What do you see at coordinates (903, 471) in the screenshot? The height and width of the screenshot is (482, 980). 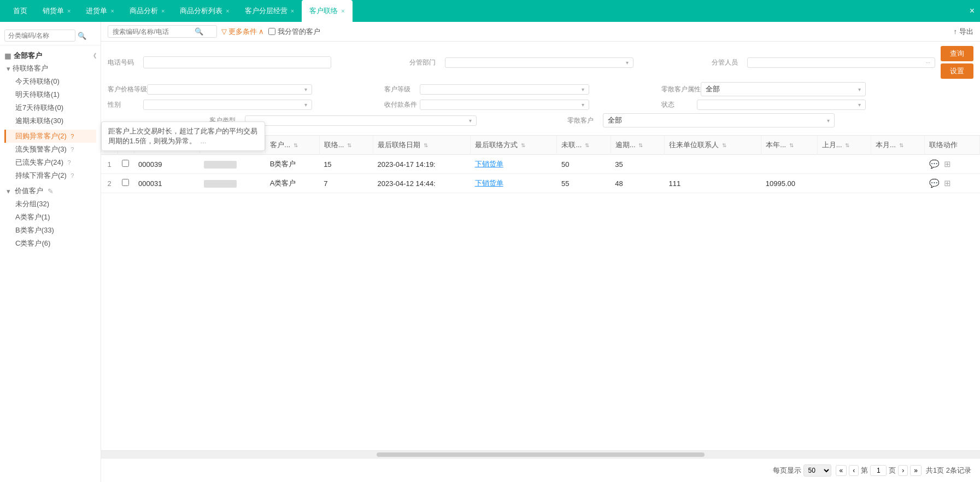 I see `next-page-btn: ›` at bounding box center [903, 471].